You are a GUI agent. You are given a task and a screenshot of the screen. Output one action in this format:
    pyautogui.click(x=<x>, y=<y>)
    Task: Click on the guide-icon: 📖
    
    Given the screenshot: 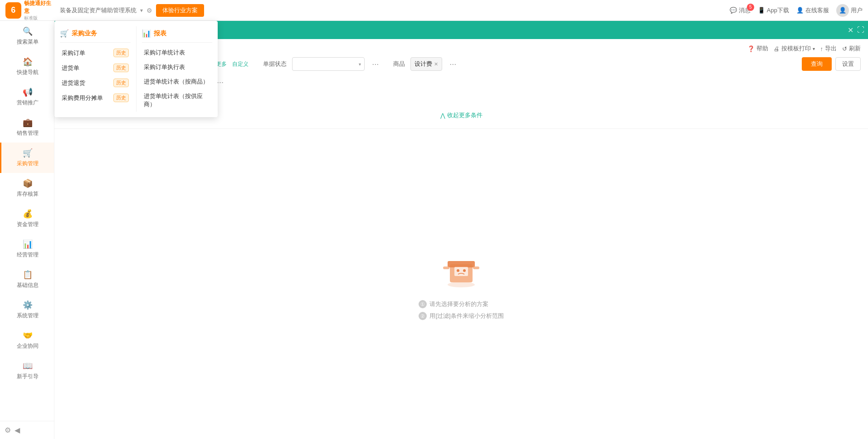 What is the action you would take?
    pyautogui.click(x=28, y=366)
    